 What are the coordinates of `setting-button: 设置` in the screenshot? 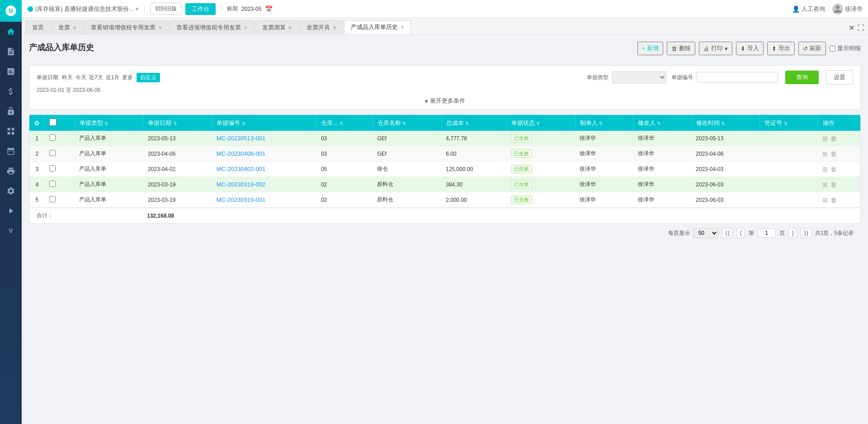 It's located at (840, 77).